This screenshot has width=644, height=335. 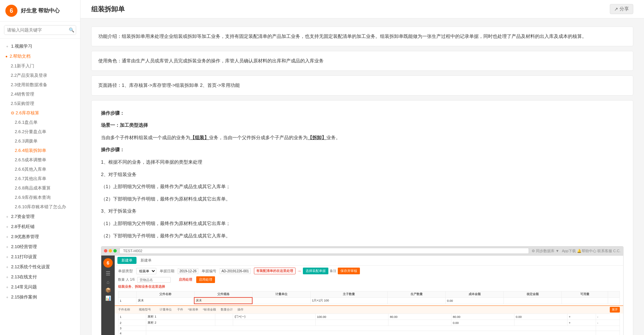 What do you see at coordinates (40, 179) in the screenshot?
I see `sidebar-item-other-out: 2.6.7其他出库单` at bounding box center [40, 179].